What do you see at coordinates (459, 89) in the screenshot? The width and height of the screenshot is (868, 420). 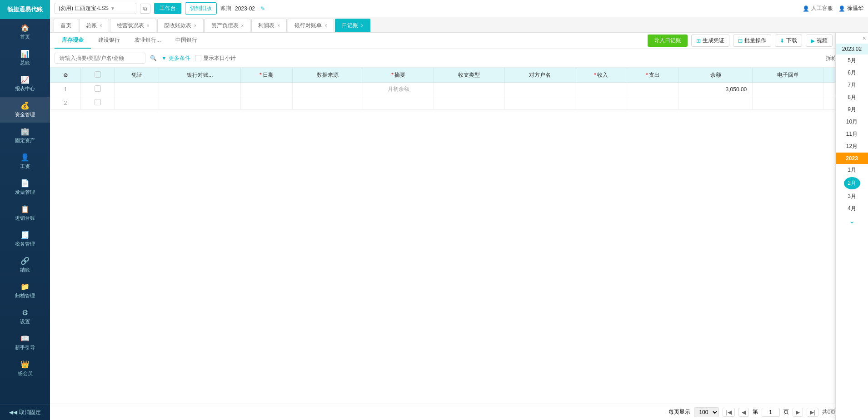 I see `table-row: 1 月初余额 3,050.00` at bounding box center [459, 89].